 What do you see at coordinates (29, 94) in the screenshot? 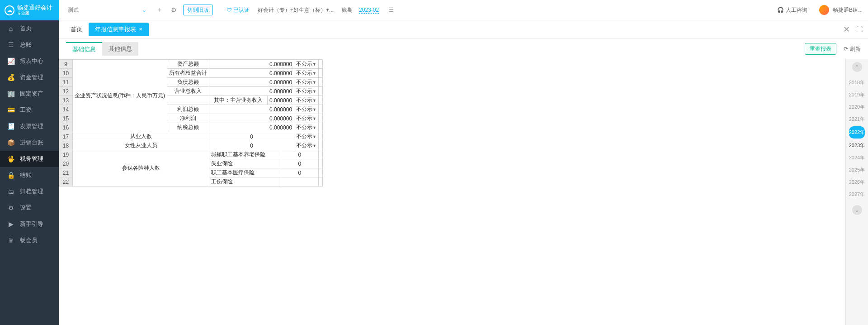
I see `nav-item-4: 🏢固定资产` at bounding box center [29, 94].